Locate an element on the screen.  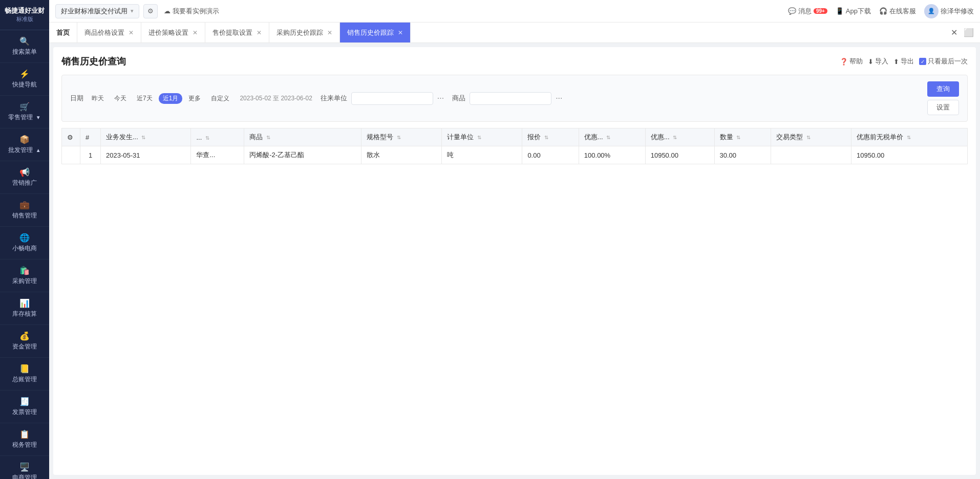
table-row: 1 2023-05-31 华查... 丙烯酸-2-乙基己酯 散水 吨 0.00 … is located at coordinates (515, 156).